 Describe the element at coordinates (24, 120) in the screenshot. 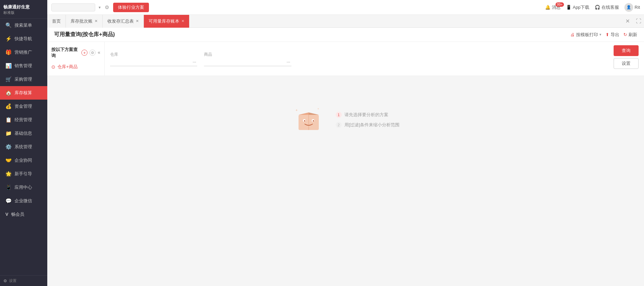

I see `sidebar-item-operations: 📋 经营管理` at that location.